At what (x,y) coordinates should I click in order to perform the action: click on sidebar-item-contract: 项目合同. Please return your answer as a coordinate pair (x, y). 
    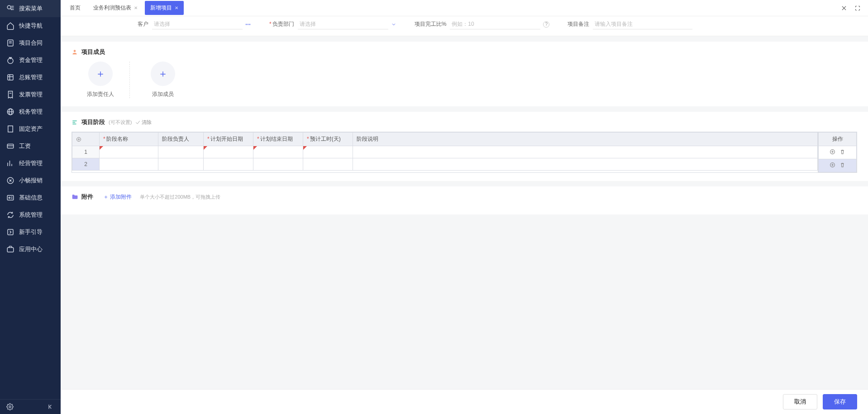
    Looking at the image, I should click on (30, 43).